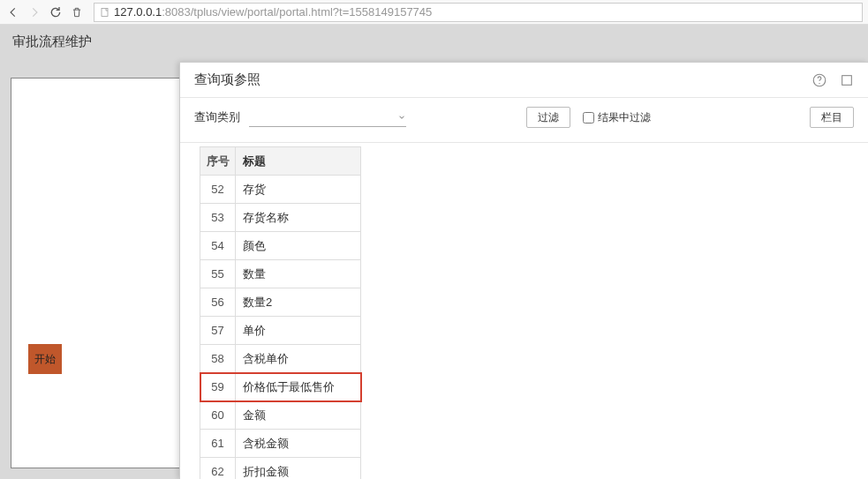  Describe the element at coordinates (819, 80) in the screenshot. I see `help-icon` at that location.